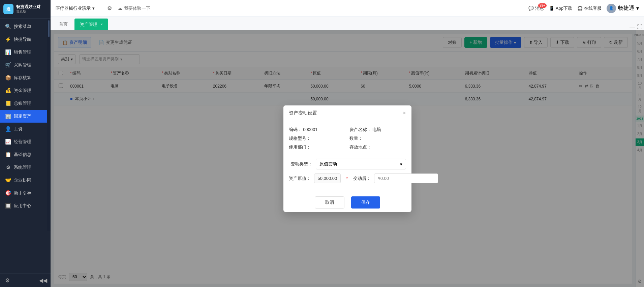 The image size is (644, 287). I want to click on sales-icon: 📊, so click(8, 52).